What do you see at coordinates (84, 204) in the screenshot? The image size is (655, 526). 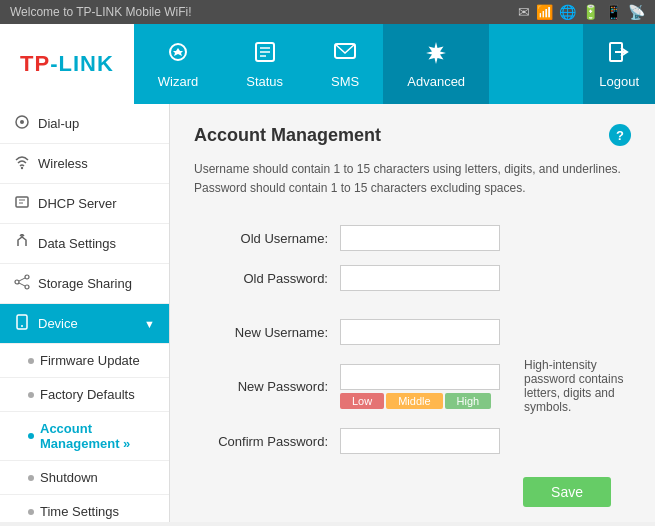 I see `sidebar-item-dhcp: DHCP Server` at bounding box center [84, 204].